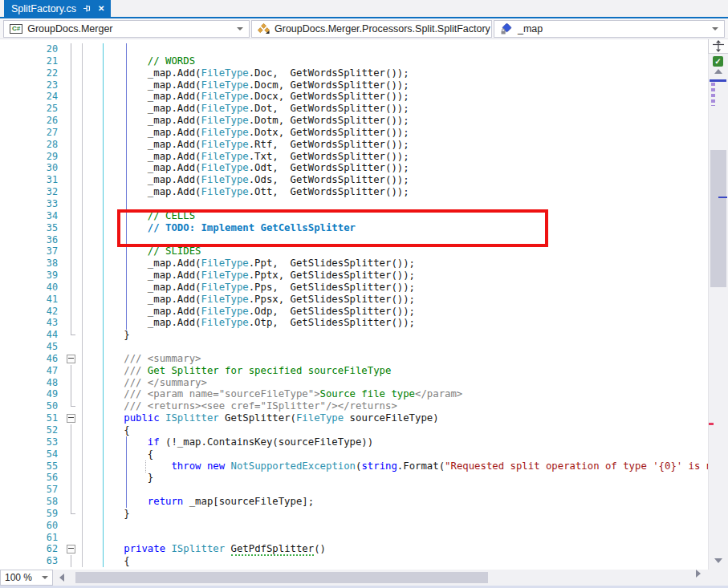  What do you see at coordinates (216, 466) in the screenshot?
I see `code-token: new` at bounding box center [216, 466].